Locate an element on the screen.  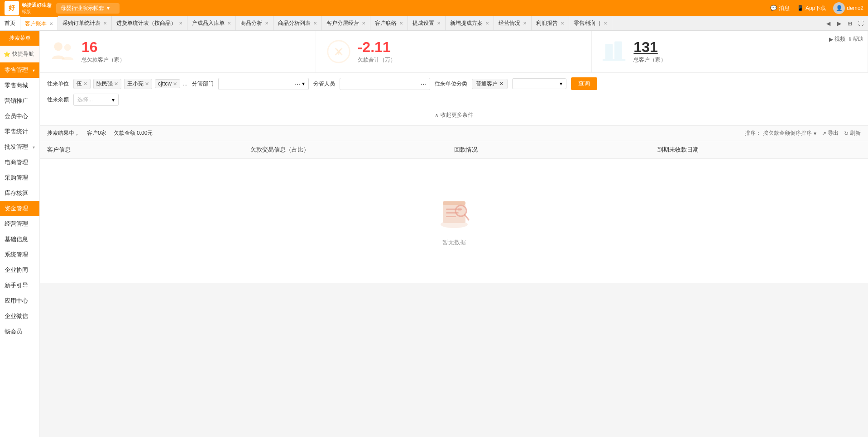
tab-home: 首页 is located at coordinates (10, 24).